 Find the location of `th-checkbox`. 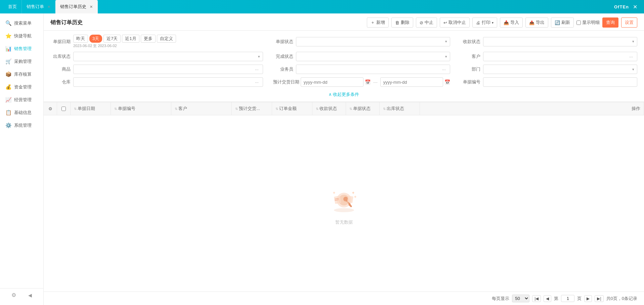

th-checkbox is located at coordinates (64, 109).